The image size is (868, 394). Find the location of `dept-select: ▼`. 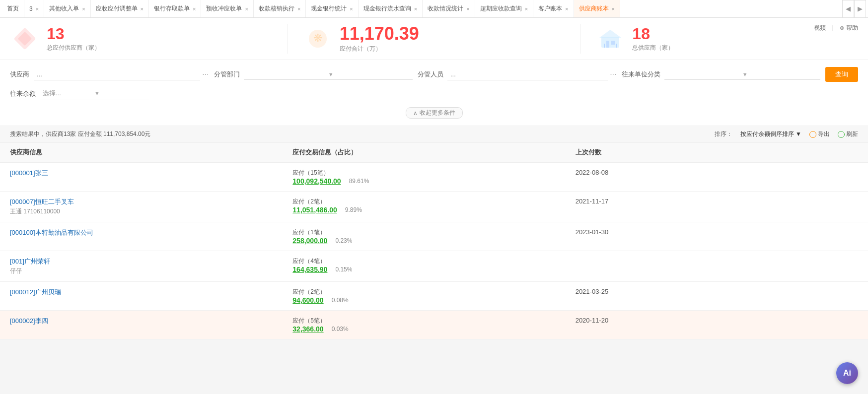

dept-select: ▼ is located at coordinates (329, 74).